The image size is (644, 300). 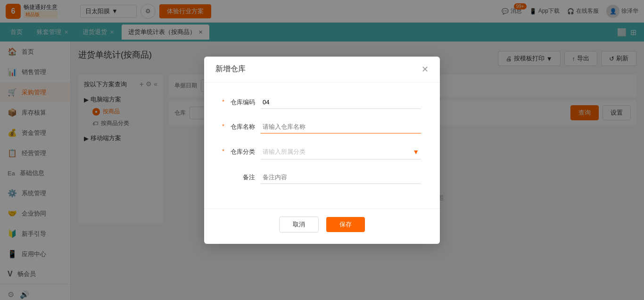 What do you see at coordinates (341, 102) in the screenshot?
I see `warehouse-code-input` at bounding box center [341, 102].